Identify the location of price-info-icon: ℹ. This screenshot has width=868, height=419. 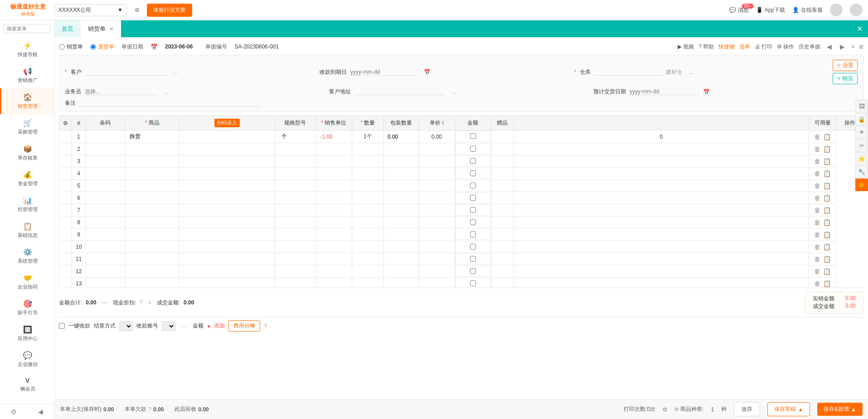
(443, 123).